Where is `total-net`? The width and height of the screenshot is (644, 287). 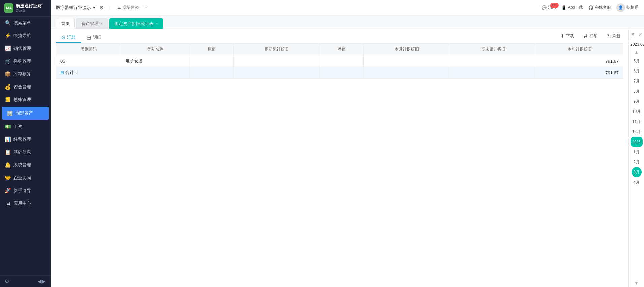 total-net is located at coordinates (342, 73).